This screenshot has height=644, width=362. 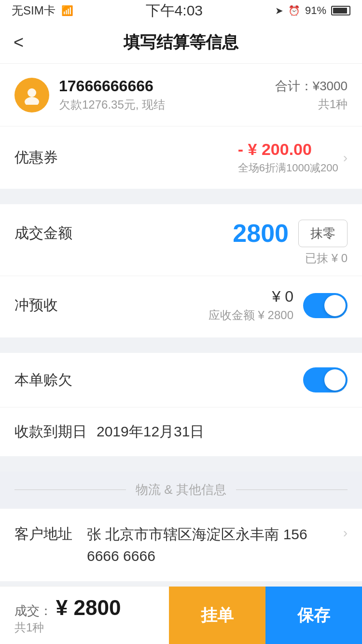 What do you see at coordinates (89, 607) in the screenshot?
I see `footer-amount: ¥ 2800` at bounding box center [89, 607].